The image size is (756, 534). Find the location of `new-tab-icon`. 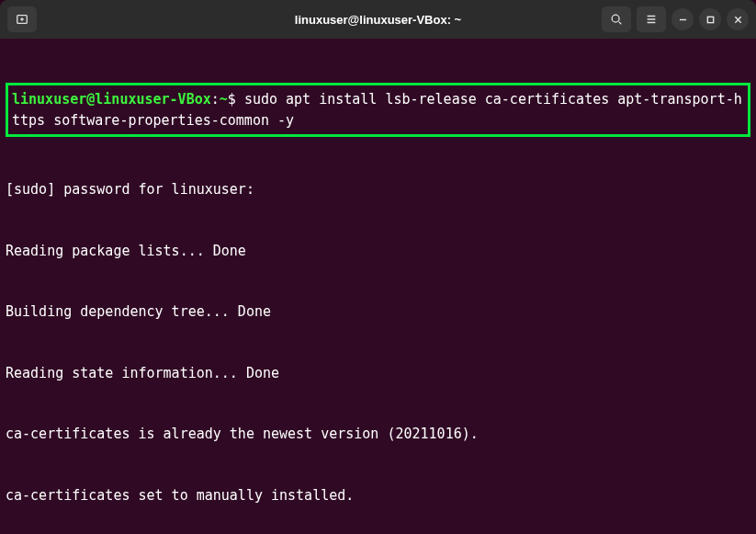

new-tab-icon is located at coordinates (22, 19).